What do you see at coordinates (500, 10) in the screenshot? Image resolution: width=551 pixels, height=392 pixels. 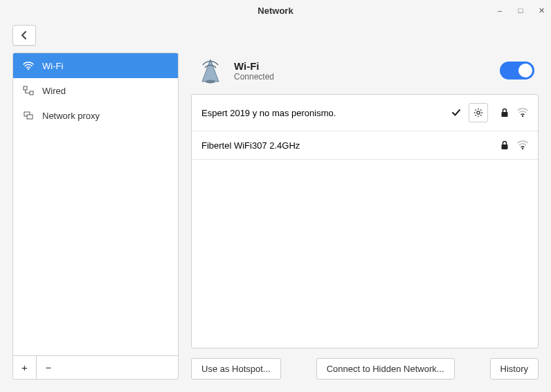 I see `minimize-button: –` at bounding box center [500, 10].